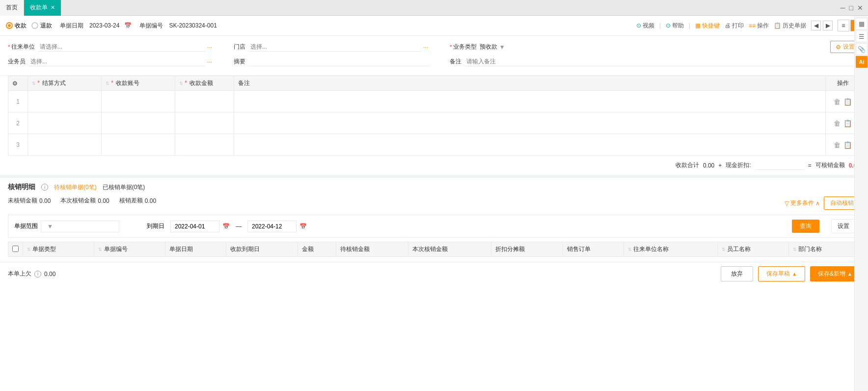 The image size is (868, 391). Describe the element at coordinates (434, 26) in the screenshot. I see `toolbar: 收款 退款 单据日期 2023-03-24 📅 单据编号 SK-20230324…` at that location.